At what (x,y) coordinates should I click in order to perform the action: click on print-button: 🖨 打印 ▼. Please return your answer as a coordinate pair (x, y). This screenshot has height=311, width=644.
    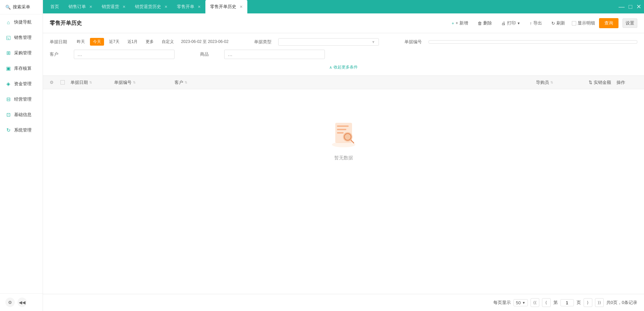
    Looking at the image, I should click on (511, 23).